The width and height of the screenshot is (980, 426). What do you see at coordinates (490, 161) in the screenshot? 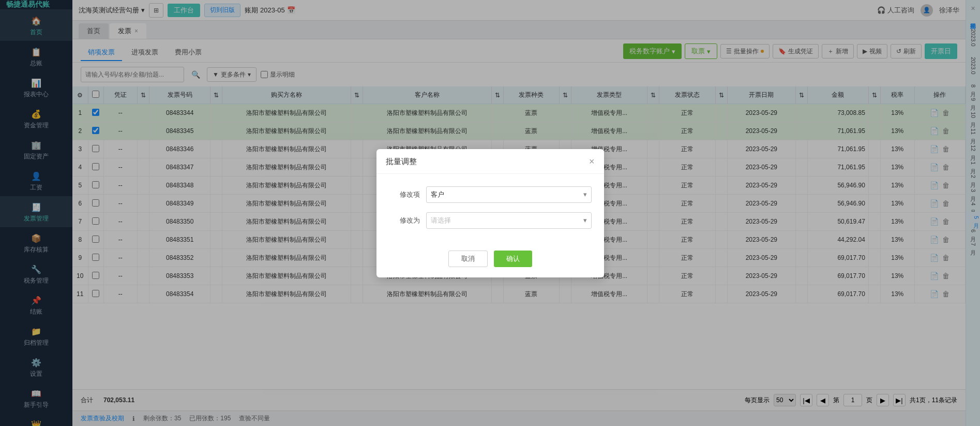
I see `modal-header: 批量调整 ×` at bounding box center [490, 161].